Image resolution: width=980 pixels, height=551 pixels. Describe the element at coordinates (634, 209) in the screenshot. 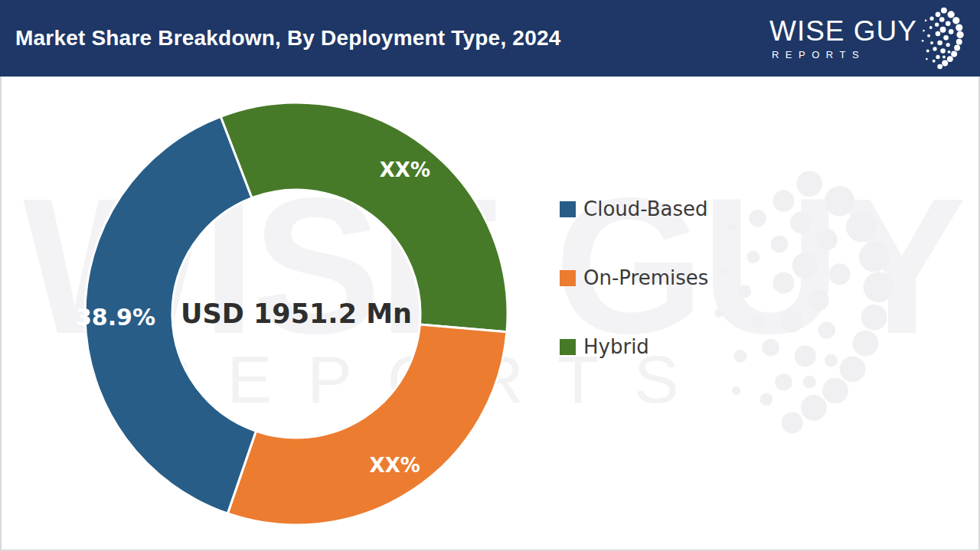

I see `legend-item-cloud-based: Cloud-Based` at that location.